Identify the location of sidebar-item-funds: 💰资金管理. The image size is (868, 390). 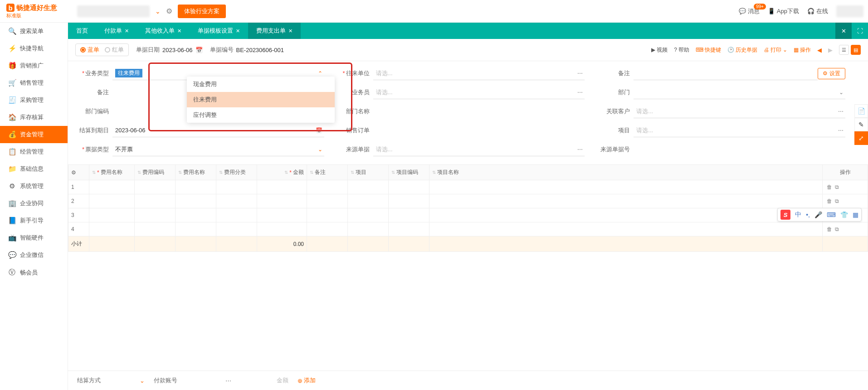
(34, 135).